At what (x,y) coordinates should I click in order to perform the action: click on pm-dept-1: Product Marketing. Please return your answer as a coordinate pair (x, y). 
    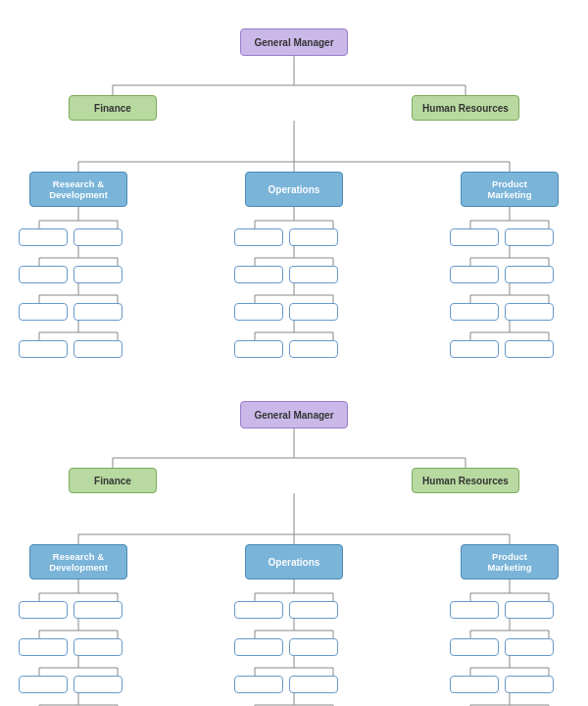
    Looking at the image, I should click on (510, 189).